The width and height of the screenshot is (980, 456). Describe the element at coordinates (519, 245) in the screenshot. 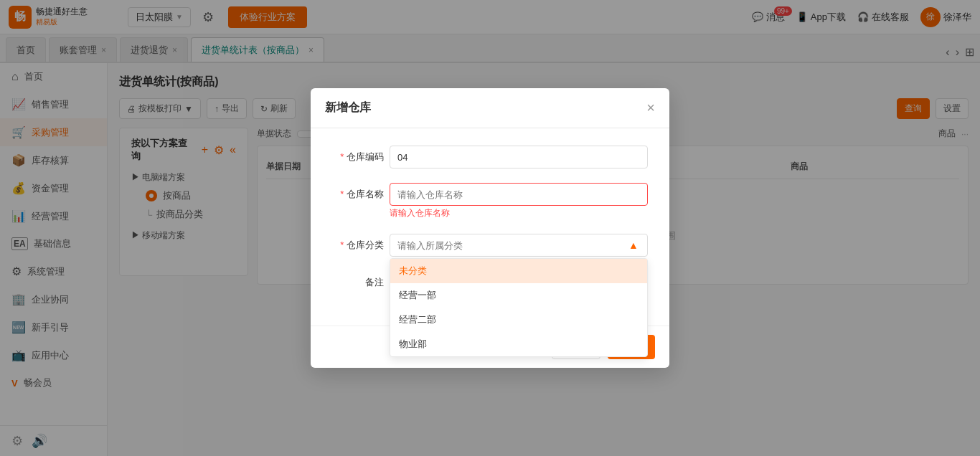

I see `category-input` at that location.